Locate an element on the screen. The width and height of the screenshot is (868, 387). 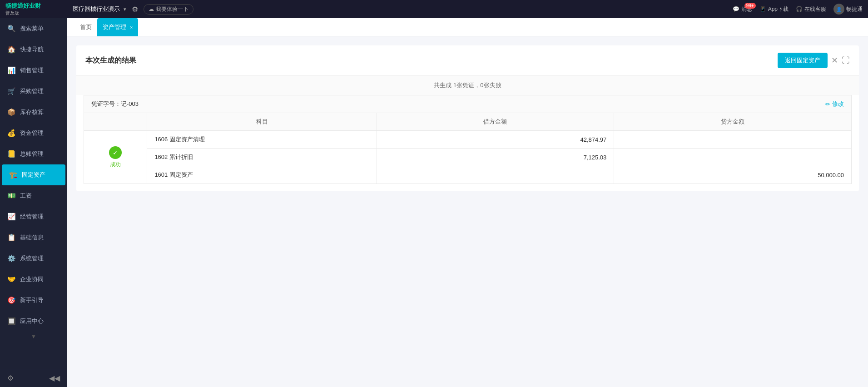
sidebar-scroll: 🔍 搜索菜单 🏠 快捷导航 📊 销售管理 🛒 采购管理 📦 库存核算 💰 资金管… is located at coordinates (34, 194).